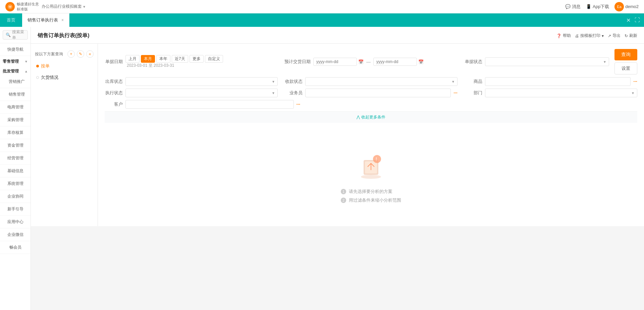 This screenshot has width=644, height=310. What do you see at coordinates (191, 82) in the screenshot?
I see `out-status-item: 出库状态` at bounding box center [191, 82].